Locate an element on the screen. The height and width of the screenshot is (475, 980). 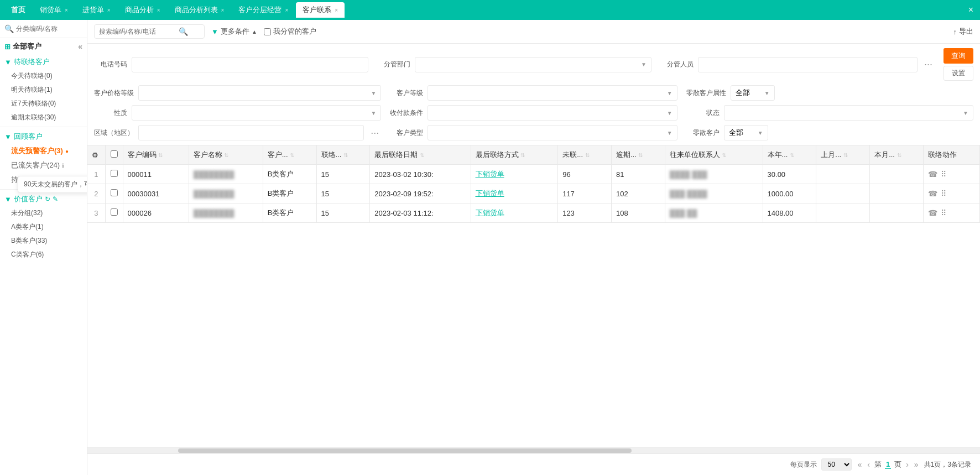
col-this-year: 本年... is located at coordinates (790, 155).